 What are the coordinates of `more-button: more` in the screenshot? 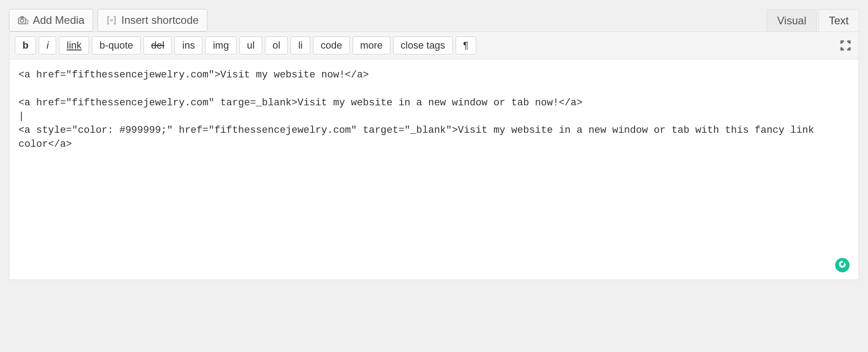 It's located at (371, 45).